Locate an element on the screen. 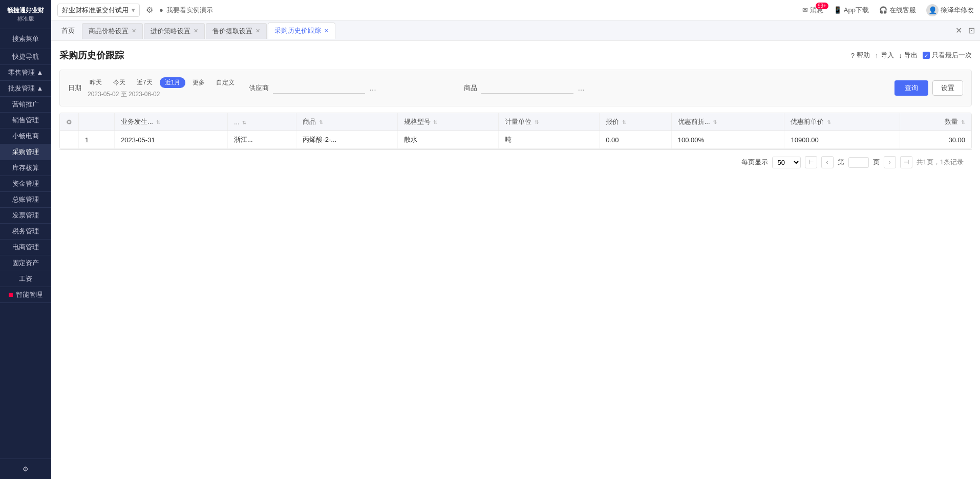 This screenshot has width=980, height=479. sidebar-item-marketing: 营销推广 is located at coordinates (26, 104).